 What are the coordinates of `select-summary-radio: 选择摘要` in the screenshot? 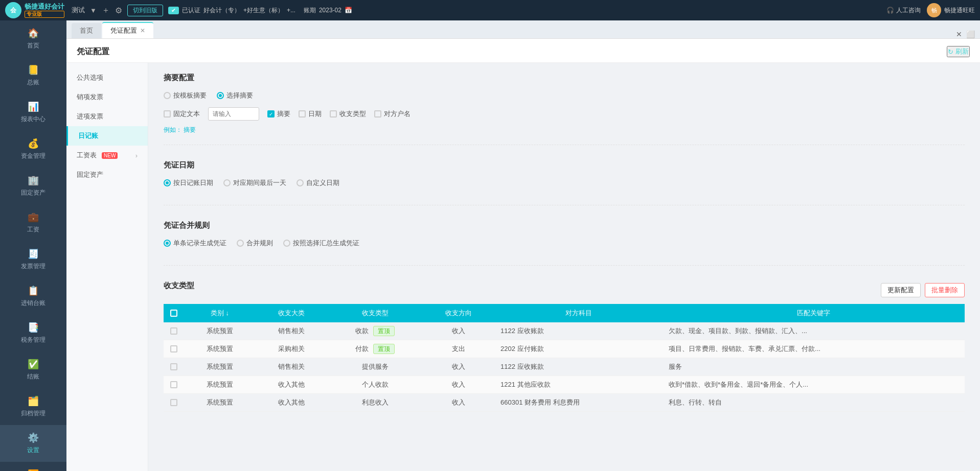 It's located at (235, 96).